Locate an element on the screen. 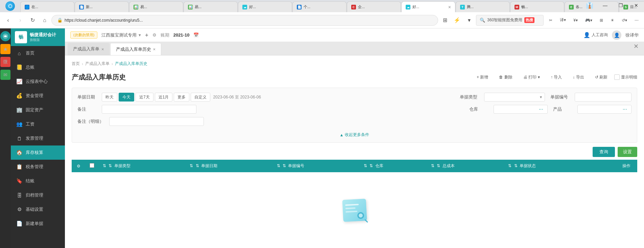 The height and width of the screenshot is (248, 644). product-select: ··· is located at coordinates (604, 109).